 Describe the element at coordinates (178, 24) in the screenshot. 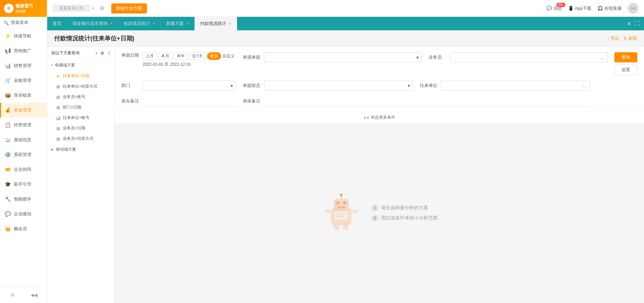

I see `tab-new-scheme: 新建方案 ×` at that location.